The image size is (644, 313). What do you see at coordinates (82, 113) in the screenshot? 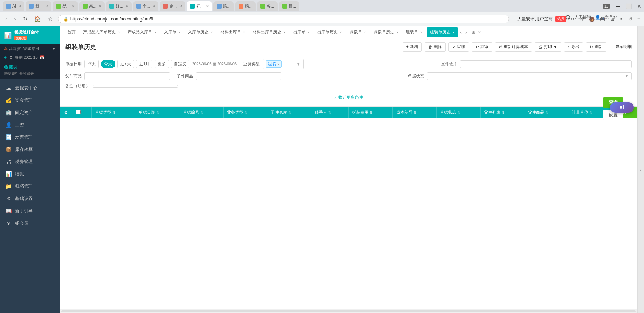
I see `table-checkbox-col` at bounding box center [82, 113].